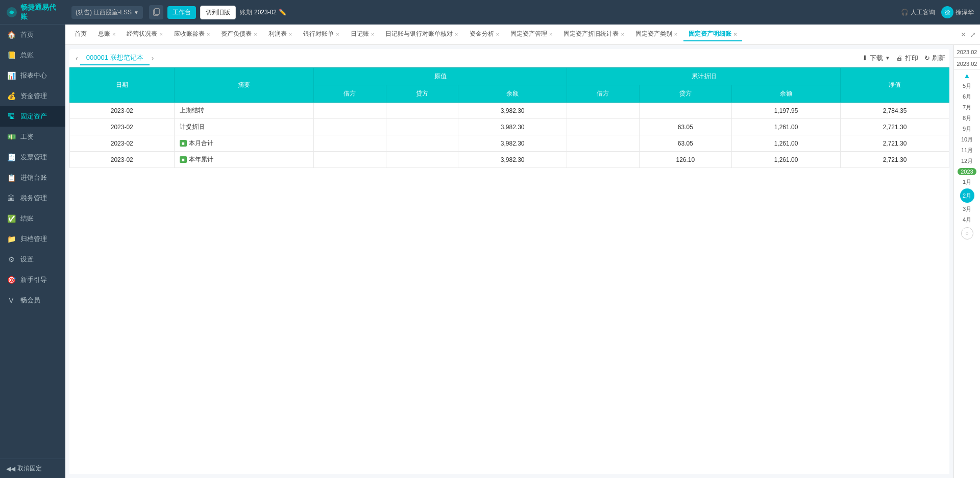 This screenshot has width=980, height=478. What do you see at coordinates (967, 140) in the screenshot?
I see `right-month-10: 10月` at bounding box center [967, 140].